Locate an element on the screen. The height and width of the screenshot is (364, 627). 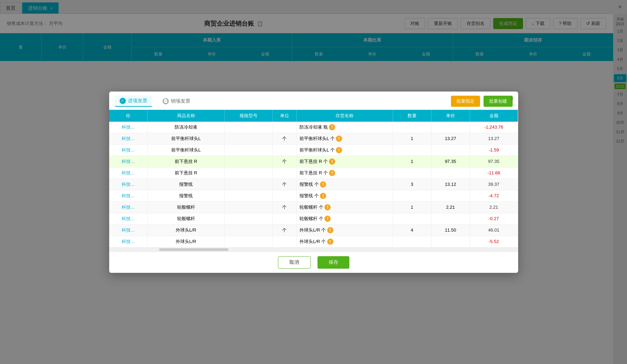
table-row: 科技... 外球头L/R 外球头L/R 个 ! -5.52 is located at coordinates (314, 241).